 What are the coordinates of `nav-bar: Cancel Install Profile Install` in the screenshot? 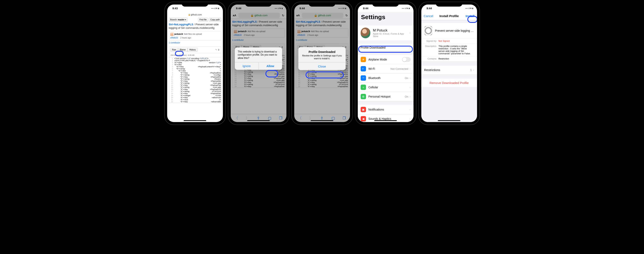 It's located at (449, 16).